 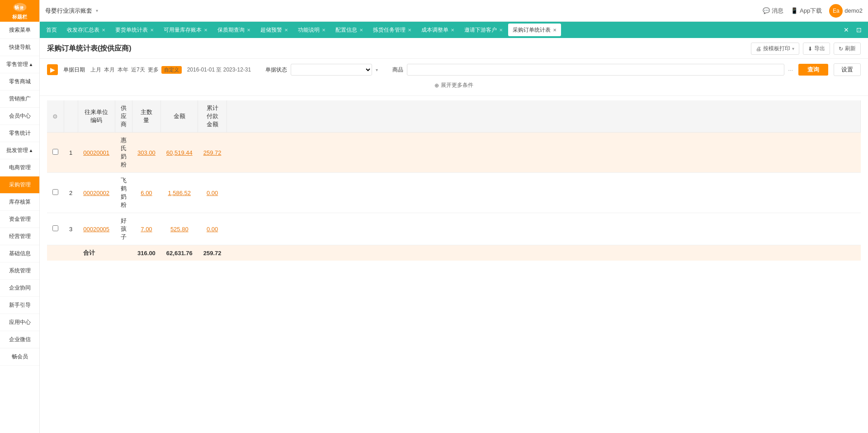 I want to click on tab-home: 首页, so click(x=52, y=30).